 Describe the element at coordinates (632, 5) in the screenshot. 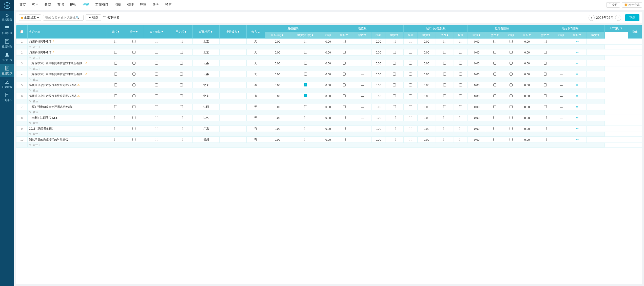

I see `member-button: 👑 稻壳会员` at that location.